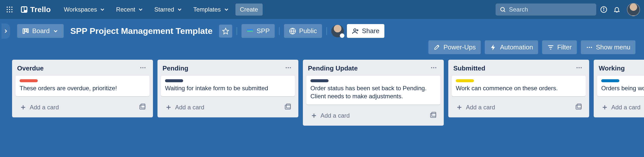 The width and height of the screenshot is (644, 157). Describe the element at coordinates (519, 86) in the screenshot. I see `card: Work can commence on these orders.` at that location.